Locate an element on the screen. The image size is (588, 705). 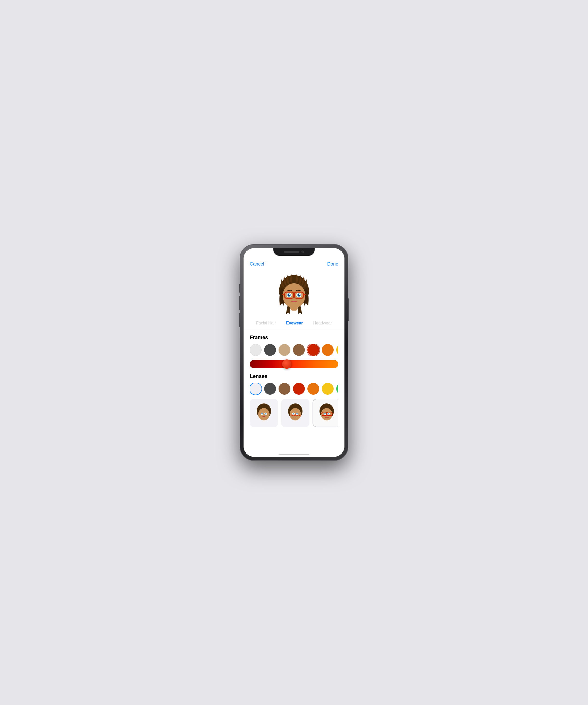
memoji-face-svg is located at coordinates (294, 293).